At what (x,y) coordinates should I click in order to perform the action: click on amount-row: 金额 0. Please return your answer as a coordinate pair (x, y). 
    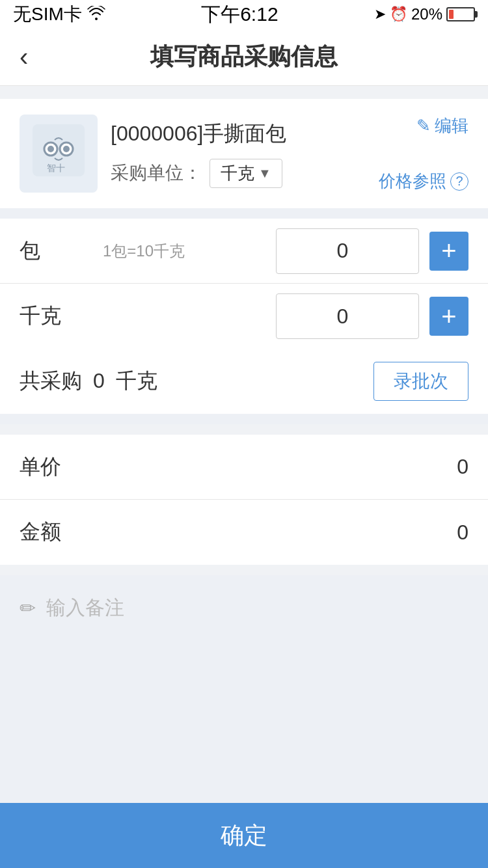
    Looking at the image, I should click on (244, 532).